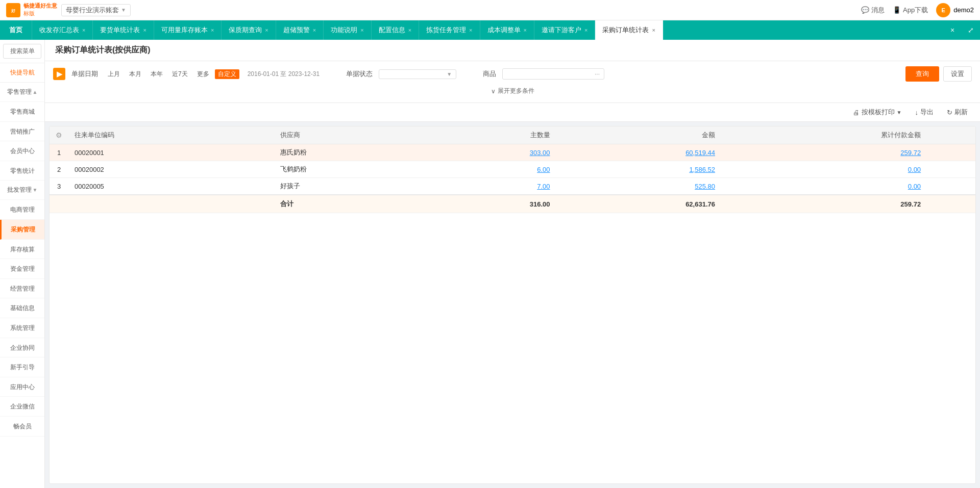  Describe the element at coordinates (512, 50) in the screenshot. I see `page-header: 采购订单统计表(按供应商)` at that location.